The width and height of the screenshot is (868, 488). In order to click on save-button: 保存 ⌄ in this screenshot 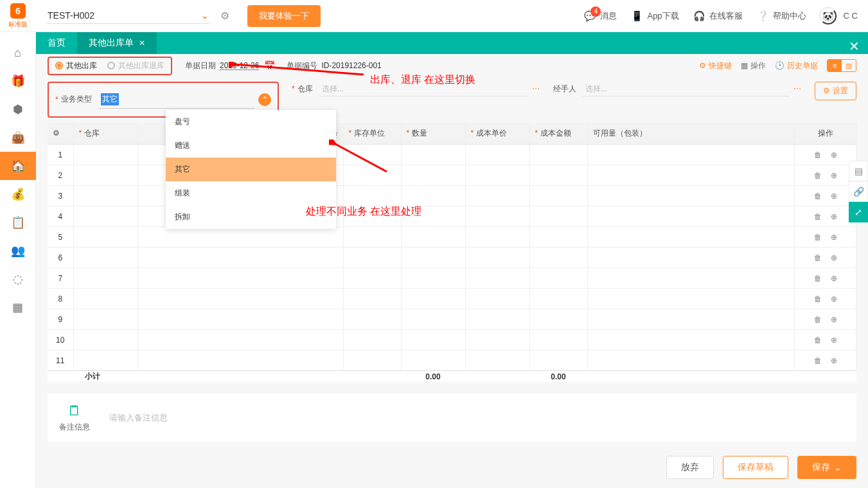, I will do `click(827, 467)`.